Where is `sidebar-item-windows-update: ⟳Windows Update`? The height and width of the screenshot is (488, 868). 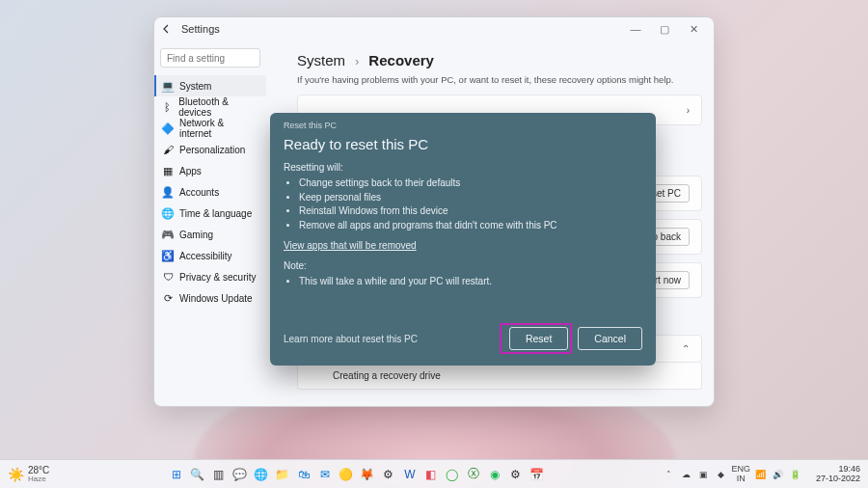 sidebar-item-windows-update: ⟳Windows Update is located at coordinates (210, 298).